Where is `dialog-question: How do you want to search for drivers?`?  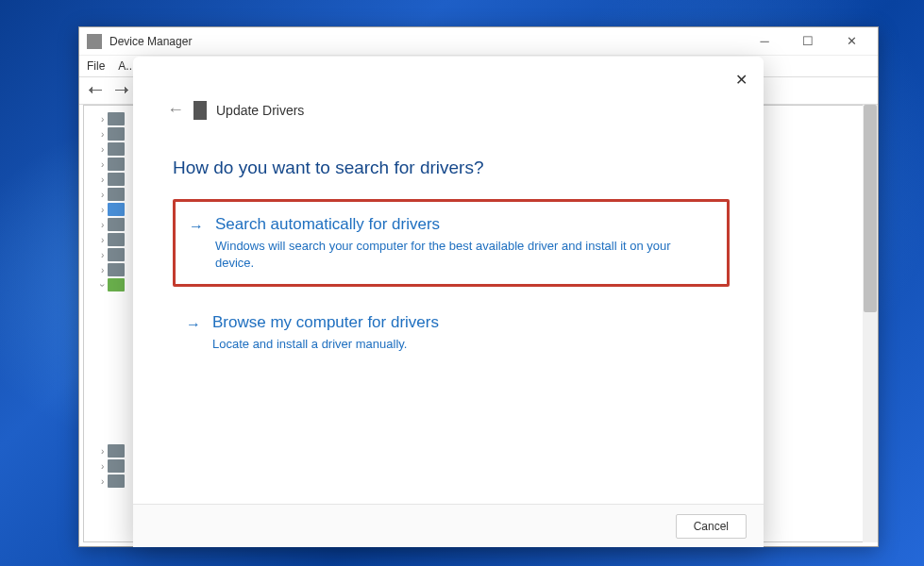 dialog-question: How do you want to search for drivers? is located at coordinates (448, 159).